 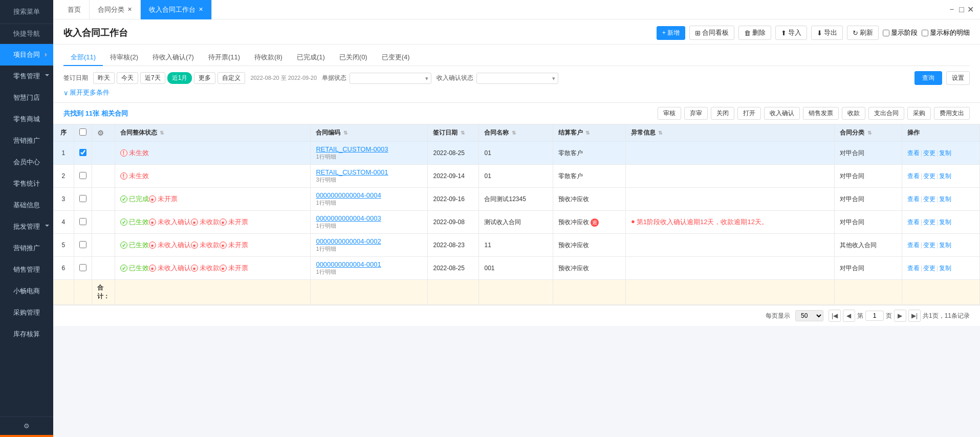 I want to click on action-btn-弃审: 弃审, so click(x=696, y=114).